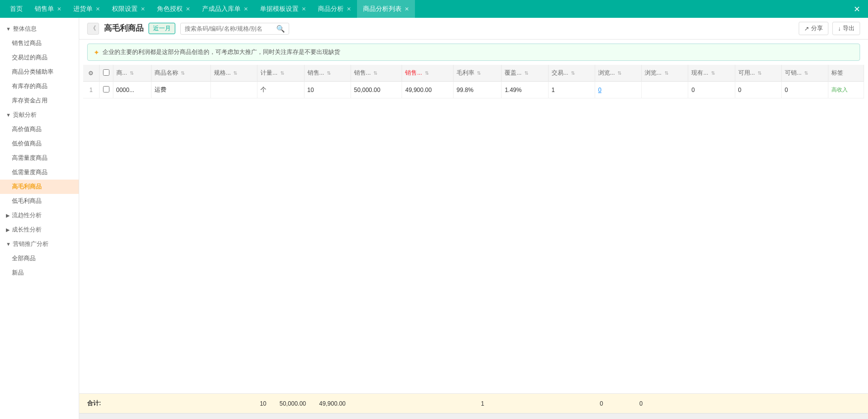  What do you see at coordinates (59, 9) in the screenshot?
I see `close-sales-tab: ✕` at bounding box center [59, 9].